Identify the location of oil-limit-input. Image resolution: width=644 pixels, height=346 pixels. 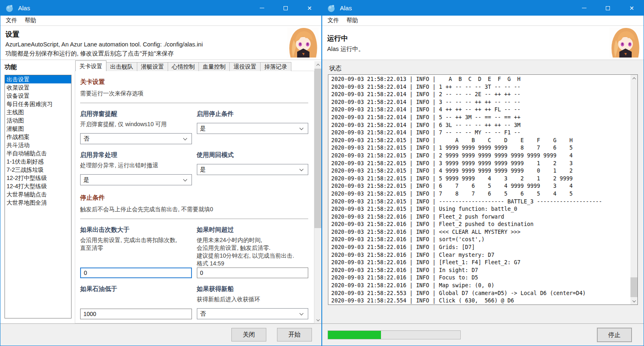
(136, 314).